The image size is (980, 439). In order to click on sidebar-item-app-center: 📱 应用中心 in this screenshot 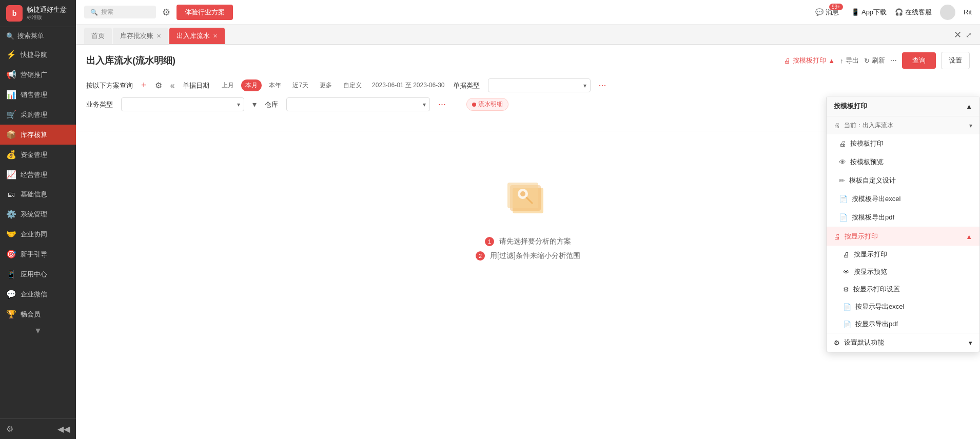, I will do `click(38, 274)`.